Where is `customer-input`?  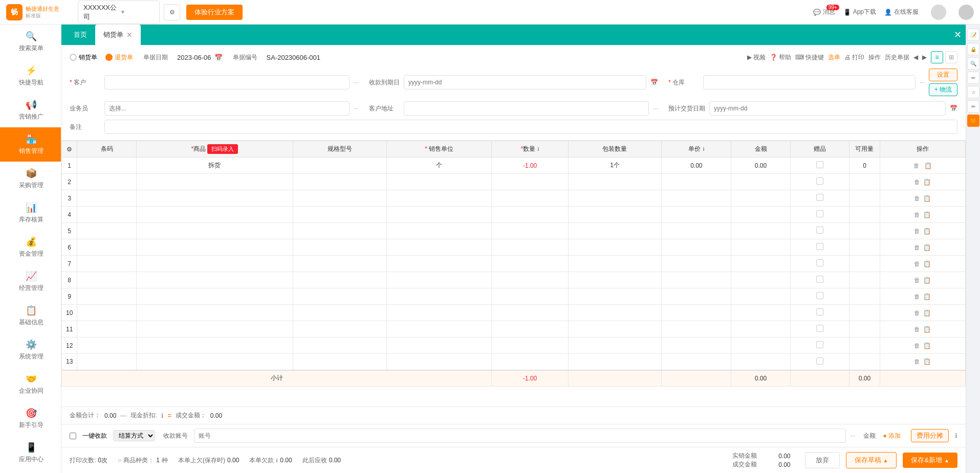
customer-input is located at coordinates (227, 82).